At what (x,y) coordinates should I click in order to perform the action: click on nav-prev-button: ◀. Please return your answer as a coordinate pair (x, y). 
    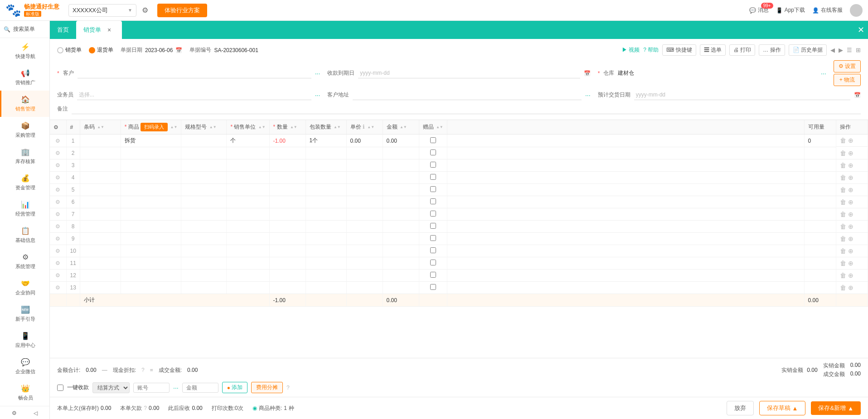
    Looking at the image, I should click on (833, 50).